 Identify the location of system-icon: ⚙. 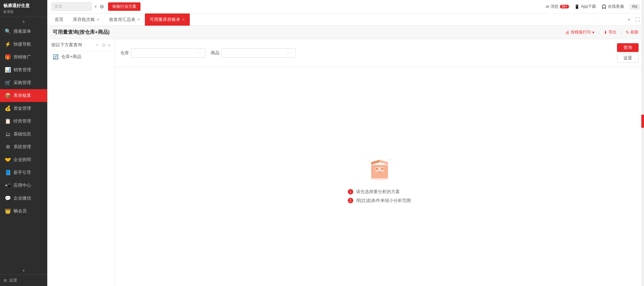
(8, 147).